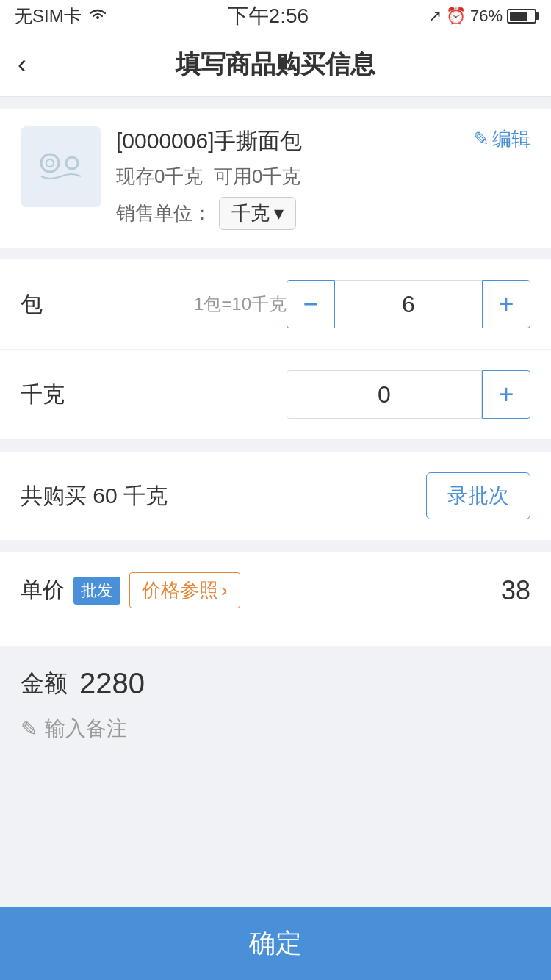 The height and width of the screenshot is (980, 551). What do you see at coordinates (269, 16) in the screenshot?
I see `status-time: 下午2:56` at bounding box center [269, 16].